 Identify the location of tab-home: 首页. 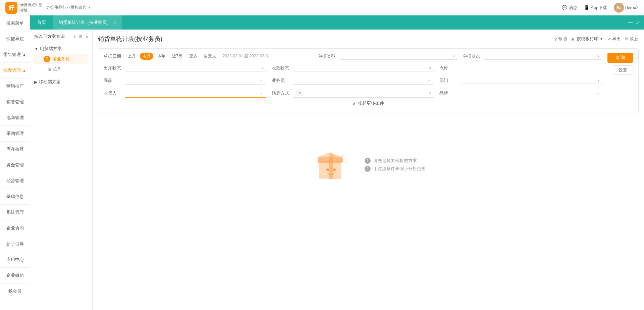
(42, 22).